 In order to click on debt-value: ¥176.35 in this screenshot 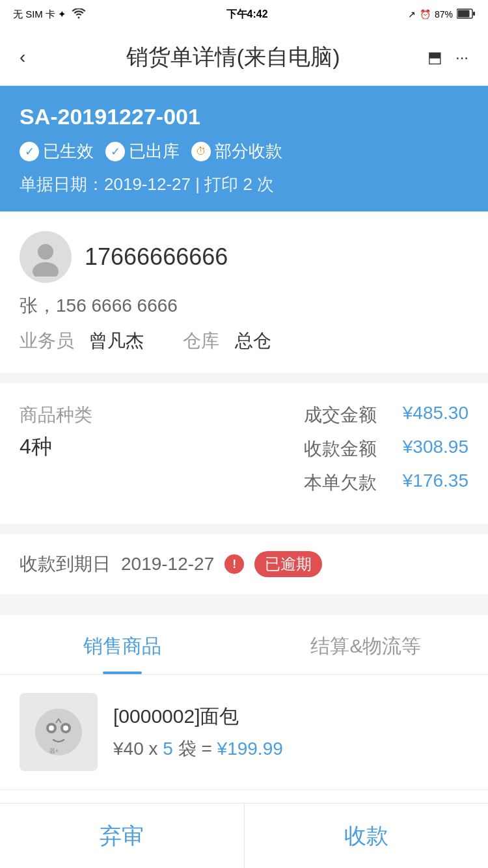, I will do `click(436, 483)`.